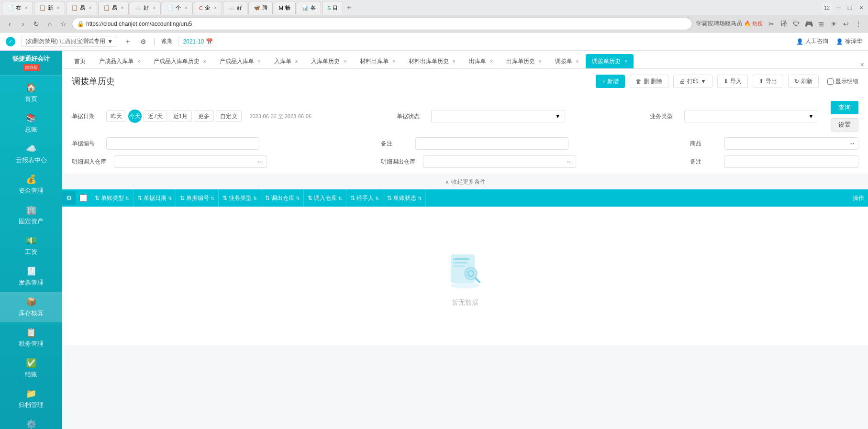 The height and width of the screenshot is (429, 868). I want to click on browser-tab-7: C企×, so click(208, 8).